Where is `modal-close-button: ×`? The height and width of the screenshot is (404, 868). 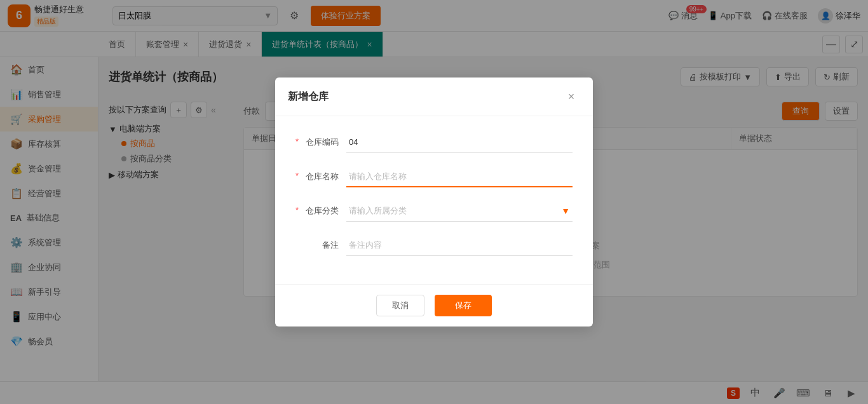
modal-close-button: × is located at coordinates (571, 97).